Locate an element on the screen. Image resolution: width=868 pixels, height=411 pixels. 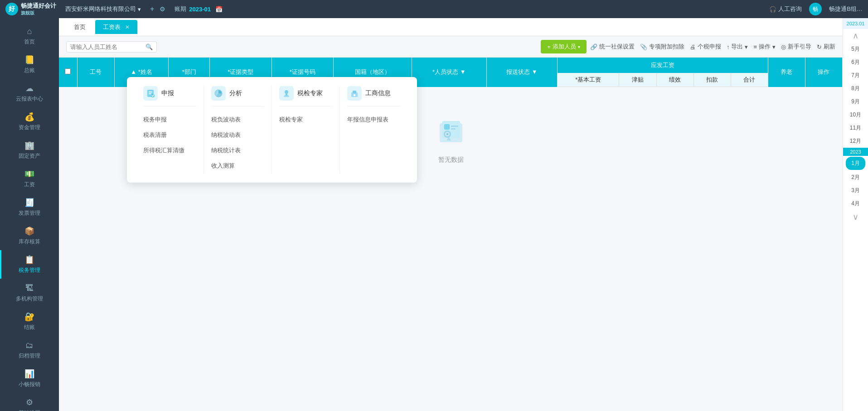
tax-icon: 📋 is located at coordinates (29, 260).